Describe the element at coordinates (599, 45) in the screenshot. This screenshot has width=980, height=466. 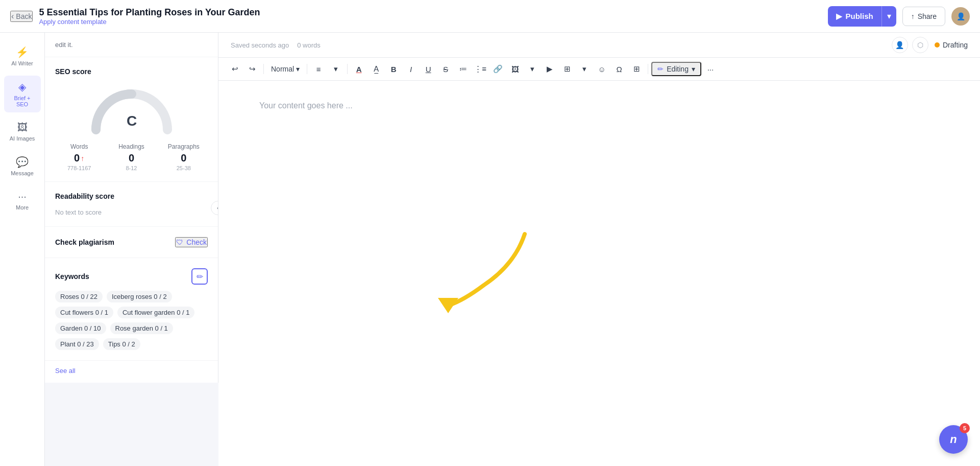
I see `editor-status-bar: Saved seconds ago 0 words 👤 ⬡ Drafting` at that location.